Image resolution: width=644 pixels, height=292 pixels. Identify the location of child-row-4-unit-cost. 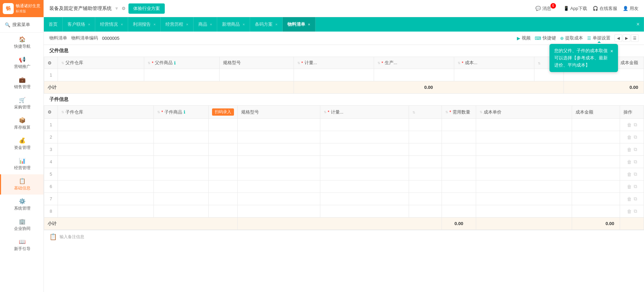
(524, 162).